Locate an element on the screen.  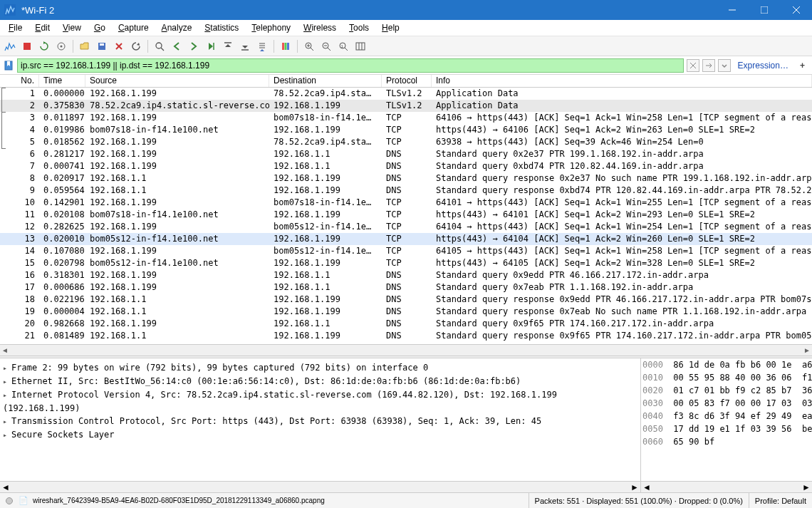
menu-tools: Tools is located at coordinates (359, 28).